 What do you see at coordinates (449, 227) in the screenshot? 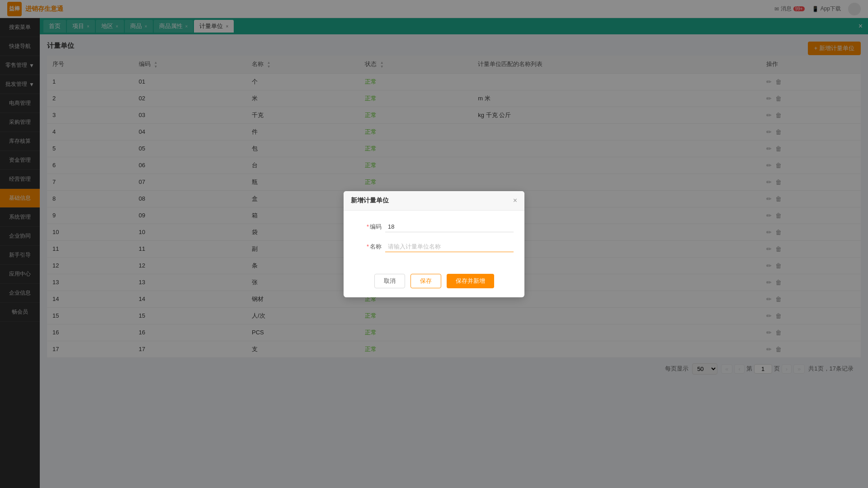
I see `code-input` at bounding box center [449, 227].